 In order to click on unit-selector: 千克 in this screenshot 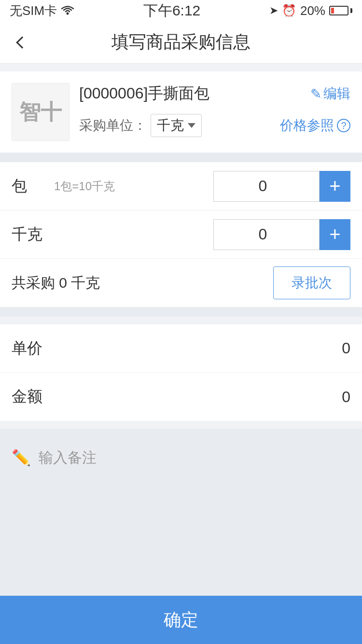, I will do `click(176, 126)`.